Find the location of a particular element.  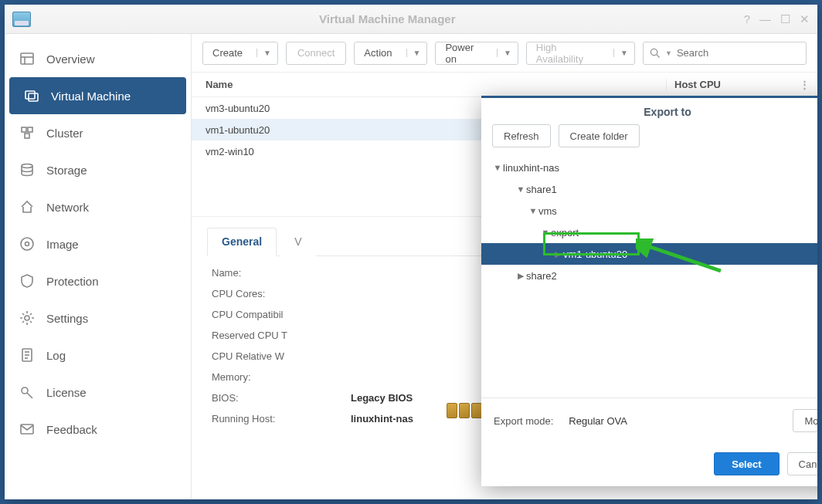

tree-node-share1: ▼share1 is located at coordinates (649, 189).